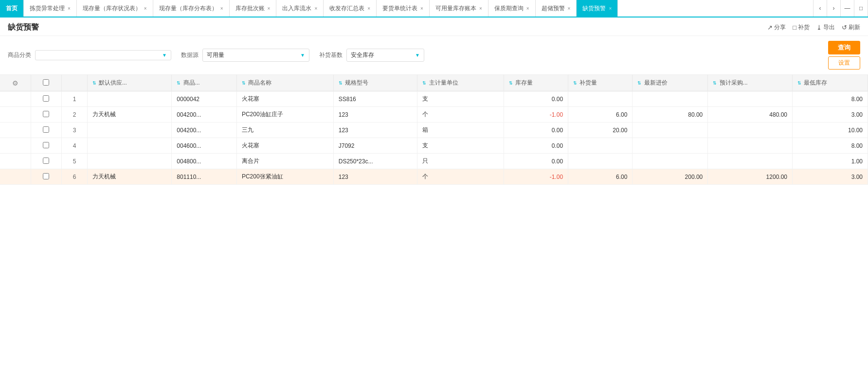  What do you see at coordinates (844, 48) in the screenshot?
I see `query-button: 查询` at bounding box center [844, 48].